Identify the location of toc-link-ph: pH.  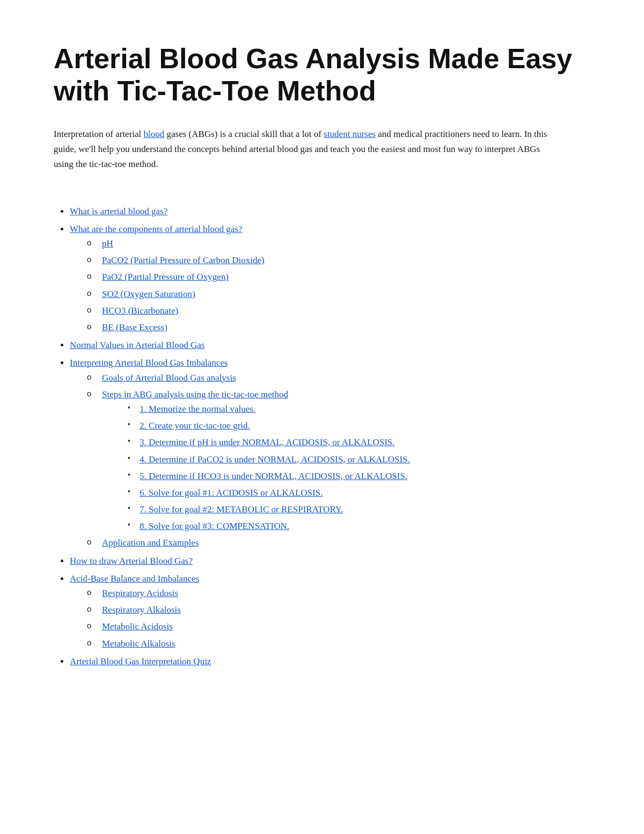
(107, 244).